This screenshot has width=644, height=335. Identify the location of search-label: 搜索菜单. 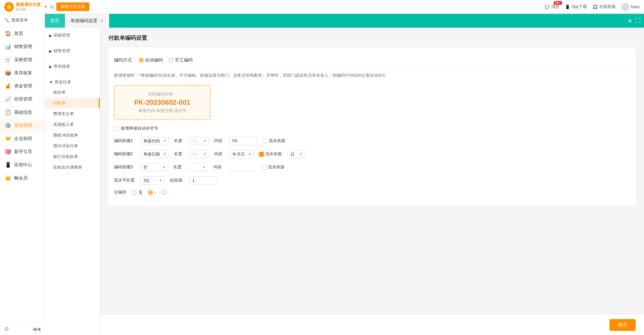
(20, 20).